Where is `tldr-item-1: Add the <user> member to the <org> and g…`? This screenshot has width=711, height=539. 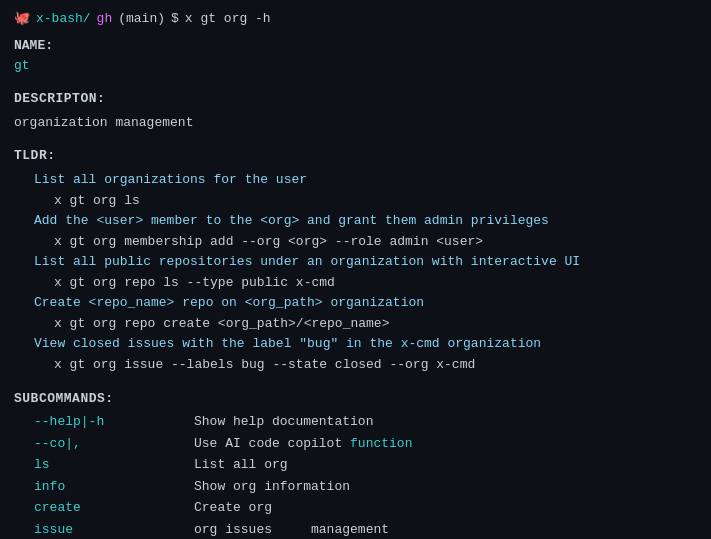
tldr-item-1: Add the <user> member to the <org> and g… is located at coordinates (356, 232).